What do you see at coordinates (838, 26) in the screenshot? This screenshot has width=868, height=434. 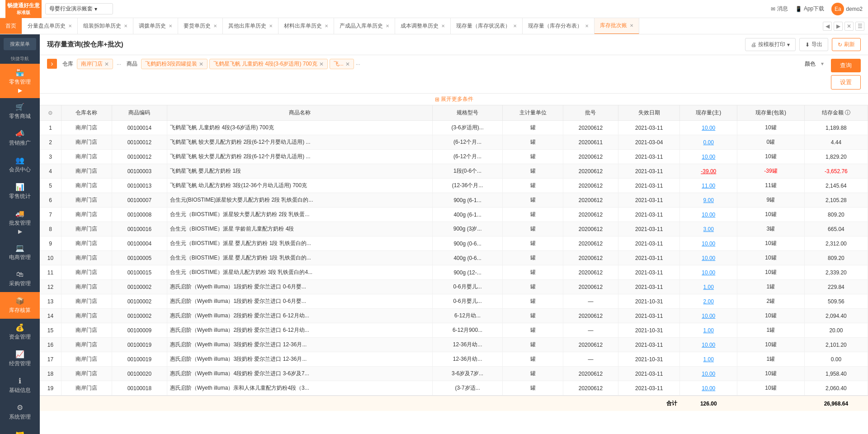 I see `tab-next-btn: ▶` at bounding box center [838, 26].